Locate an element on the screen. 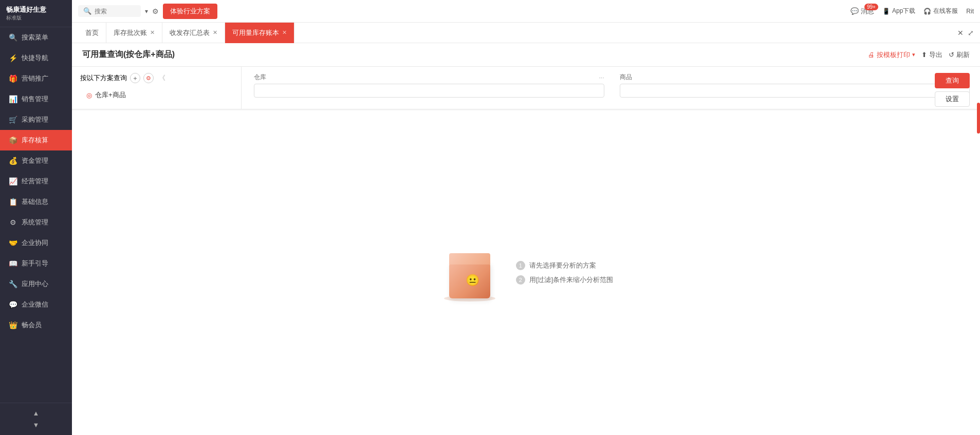 This screenshot has height=435, width=980. tab-可用量库存账本: 可用量库存账本✕ is located at coordinates (260, 33).